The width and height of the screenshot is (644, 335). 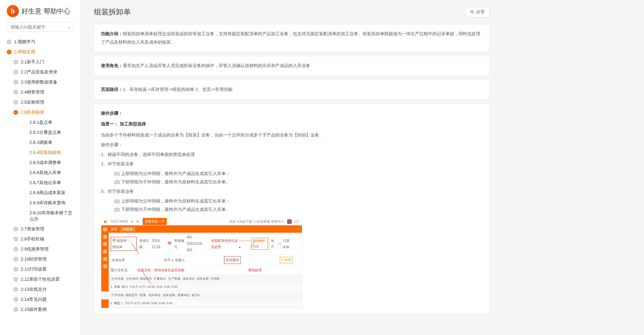 What do you see at coordinates (290, 38) in the screenshot?
I see `intro-text: 组装拆卸单用来处理企业组装或拆卸等加工业务，支持有固定装配清单的产品加工业务，也…` at bounding box center [290, 38].